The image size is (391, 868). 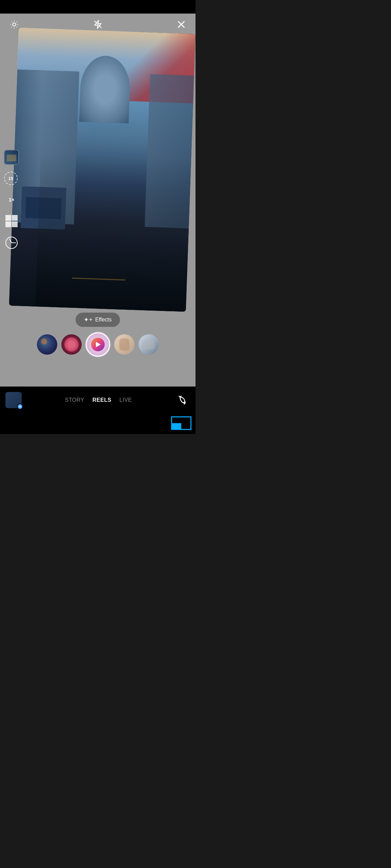 What do you see at coordinates (98, 424) in the screenshot?
I see `bottom-bar` at bounding box center [98, 424].